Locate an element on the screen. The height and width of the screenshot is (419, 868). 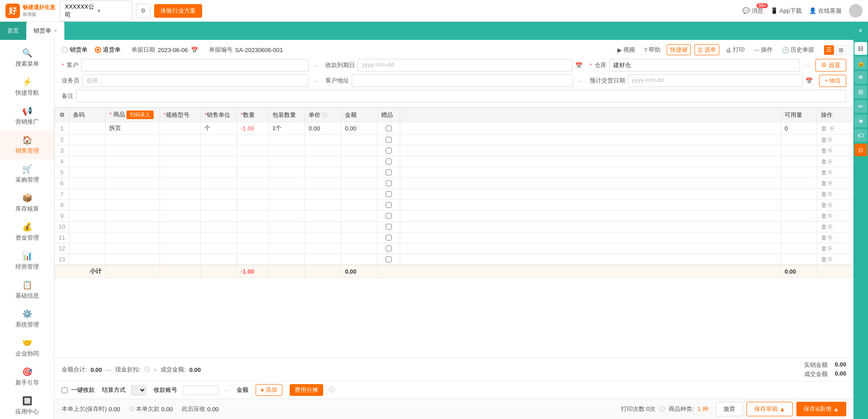
account-more-icon: ··· is located at coordinates (227, 390).